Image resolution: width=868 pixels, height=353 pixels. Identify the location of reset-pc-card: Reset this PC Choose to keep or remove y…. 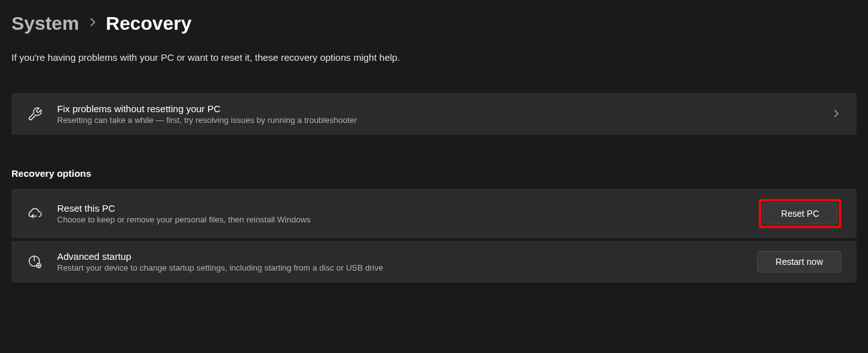
(434, 214).